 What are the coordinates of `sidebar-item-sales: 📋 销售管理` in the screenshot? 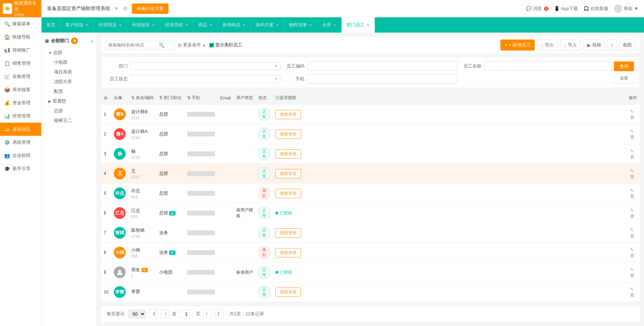 It's located at (21, 63).